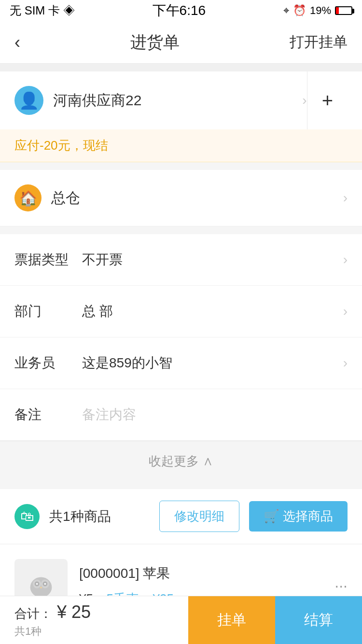 The image size is (362, 644). Describe the element at coordinates (29, 100) in the screenshot. I see `avatar: 👤` at that location.